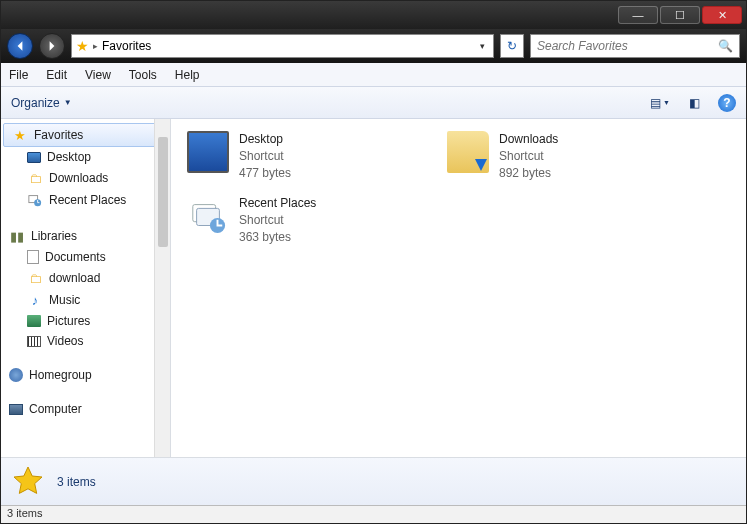 This screenshot has width=747, height=524. Describe the element at coordinates (143, 75) in the screenshot. I see `menu-tools: Tools` at that location.